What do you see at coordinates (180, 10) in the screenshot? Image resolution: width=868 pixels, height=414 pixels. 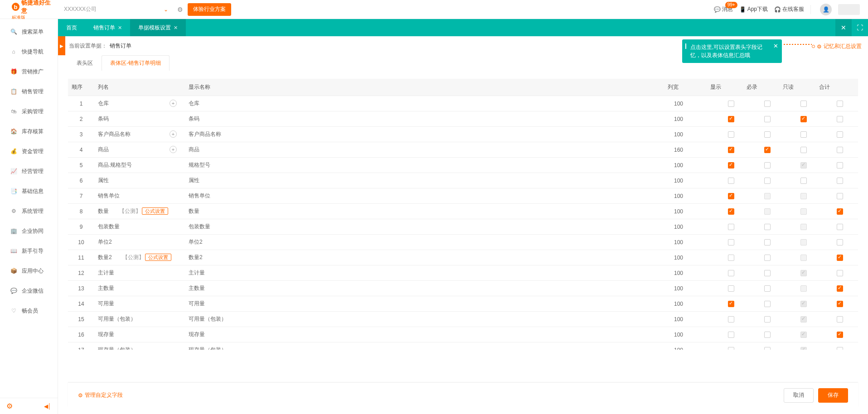 I see `settings-gear-icon: ⚙` at bounding box center [180, 10].